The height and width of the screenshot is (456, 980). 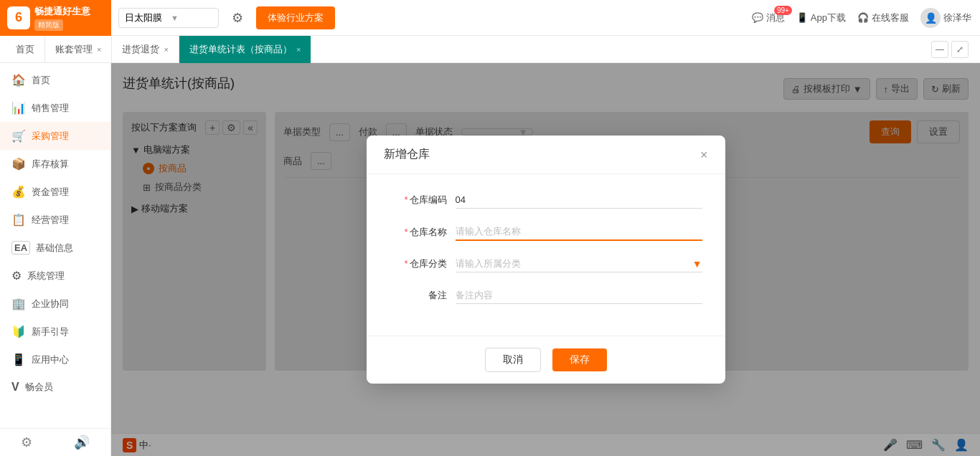 I want to click on sidebar-item-apps-label: 应用中心, so click(x=50, y=360).